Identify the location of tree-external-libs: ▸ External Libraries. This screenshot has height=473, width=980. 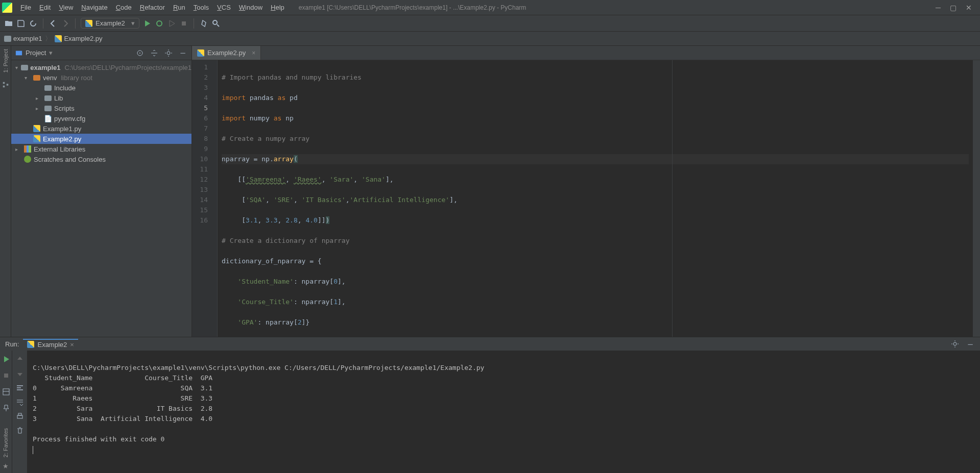
(101, 149).